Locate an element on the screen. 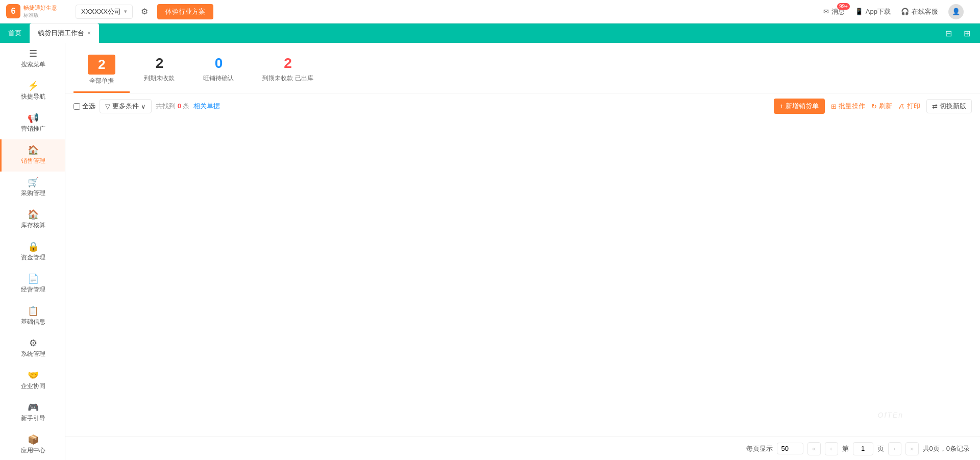 This screenshot has width=980, height=460. add-sales-order-button: + 新增销货单 is located at coordinates (799, 106).